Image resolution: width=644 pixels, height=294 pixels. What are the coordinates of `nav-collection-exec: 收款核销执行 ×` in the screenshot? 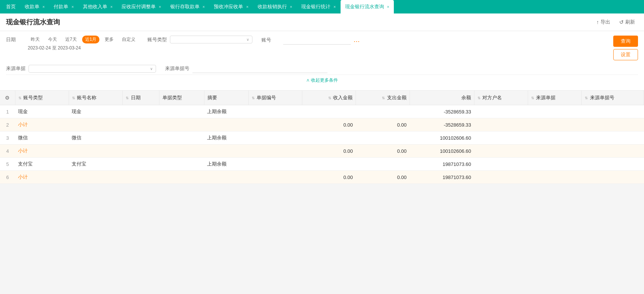 It's located at (275, 7).